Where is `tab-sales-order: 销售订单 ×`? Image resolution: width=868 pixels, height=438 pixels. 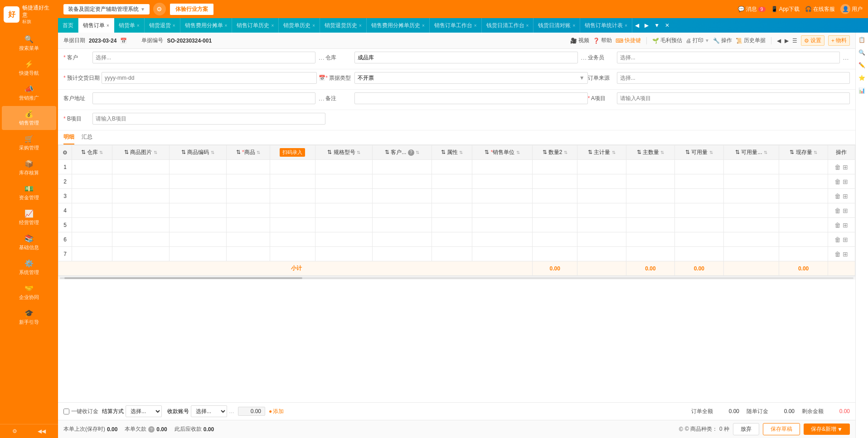 tab-sales-order: 销售订单 × is located at coordinates (96, 25).